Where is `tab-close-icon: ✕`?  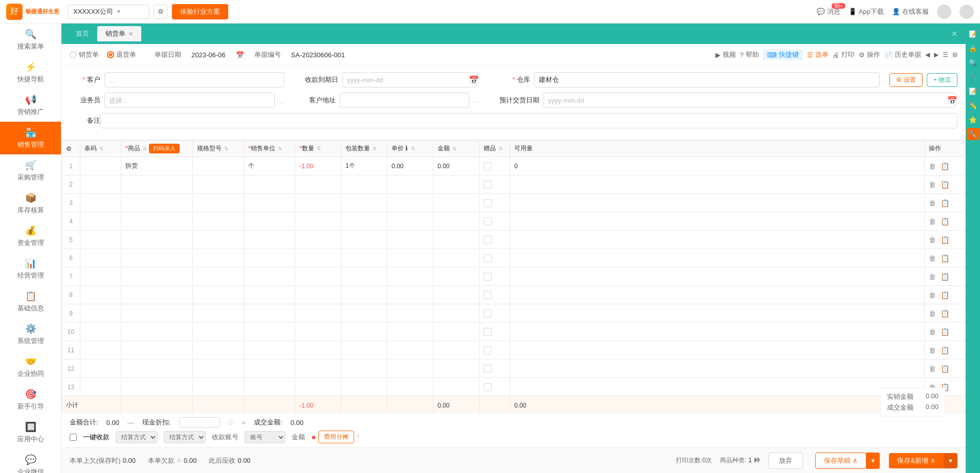
tab-close-icon: ✕ is located at coordinates (131, 34).